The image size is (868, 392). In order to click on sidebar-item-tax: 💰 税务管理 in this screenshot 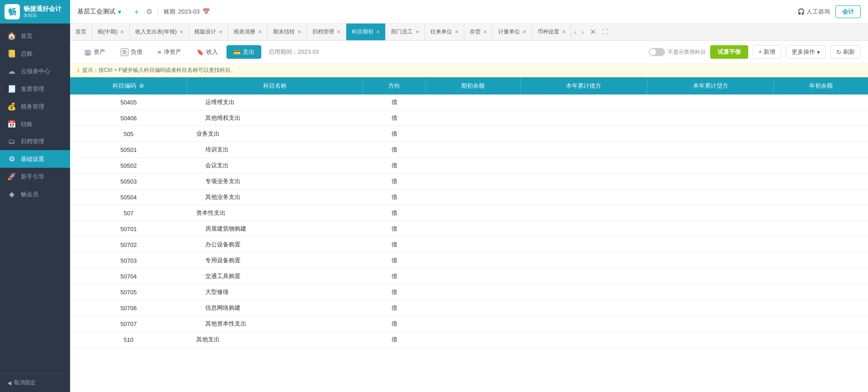, I will do `click(35, 107)`.